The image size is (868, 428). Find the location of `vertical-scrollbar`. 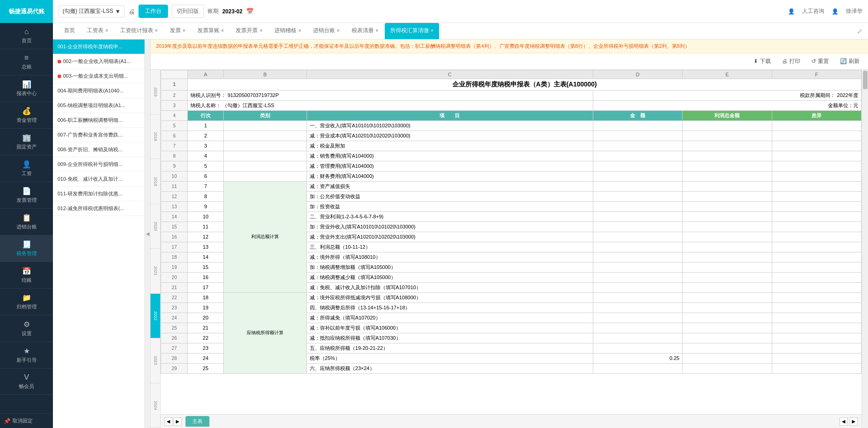

vertical-scrollbar is located at coordinates (865, 249).